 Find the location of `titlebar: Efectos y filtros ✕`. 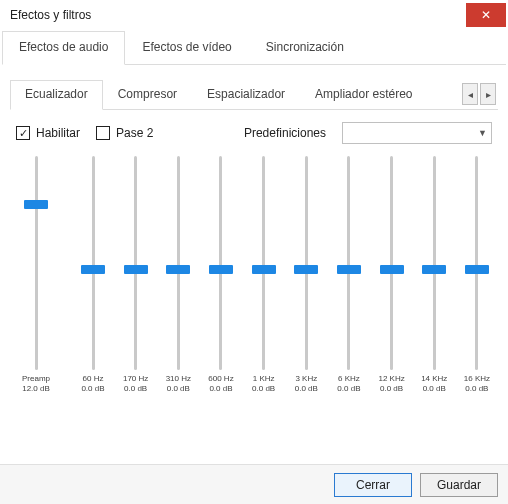

titlebar: Efectos y filtros ✕ is located at coordinates (254, 15).